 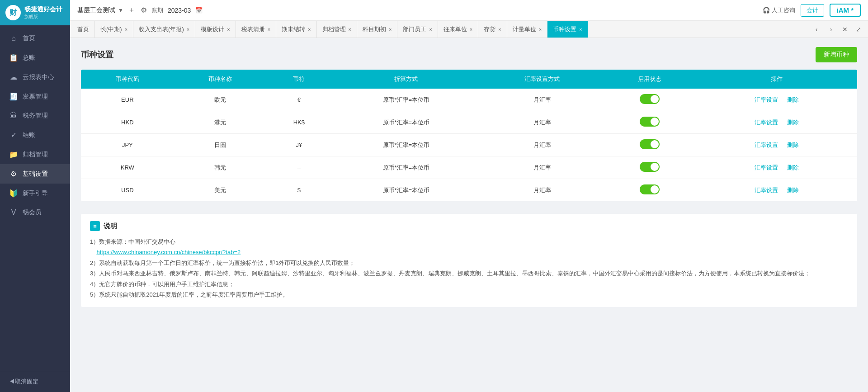 I want to click on tab-currency: 币种设置×, so click(x=568, y=29).